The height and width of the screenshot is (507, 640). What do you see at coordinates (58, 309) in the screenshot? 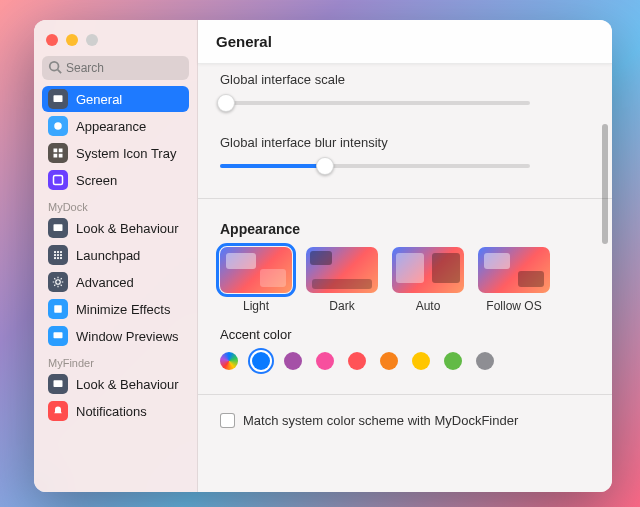
I see `minfx-icon` at bounding box center [58, 309].